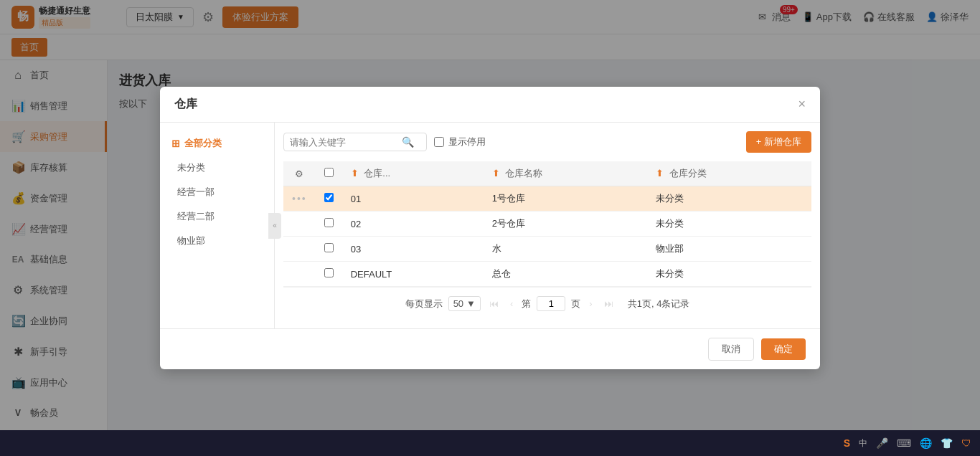 Image resolution: width=980 pixels, height=456 pixels. What do you see at coordinates (882, 443) in the screenshot?
I see `mic-icon: 🎤` at bounding box center [882, 443].